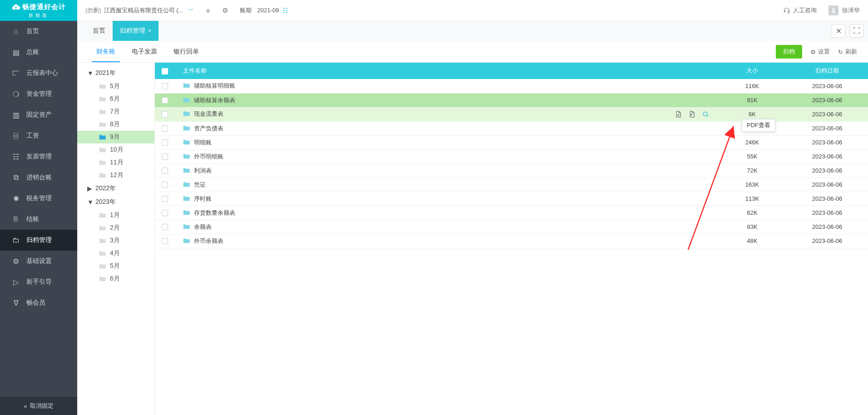 The width and height of the screenshot is (868, 415). Describe the element at coordinates (39, 31) in the screenshot. I see `sidebar-item-home: ⌂首页` at that location.